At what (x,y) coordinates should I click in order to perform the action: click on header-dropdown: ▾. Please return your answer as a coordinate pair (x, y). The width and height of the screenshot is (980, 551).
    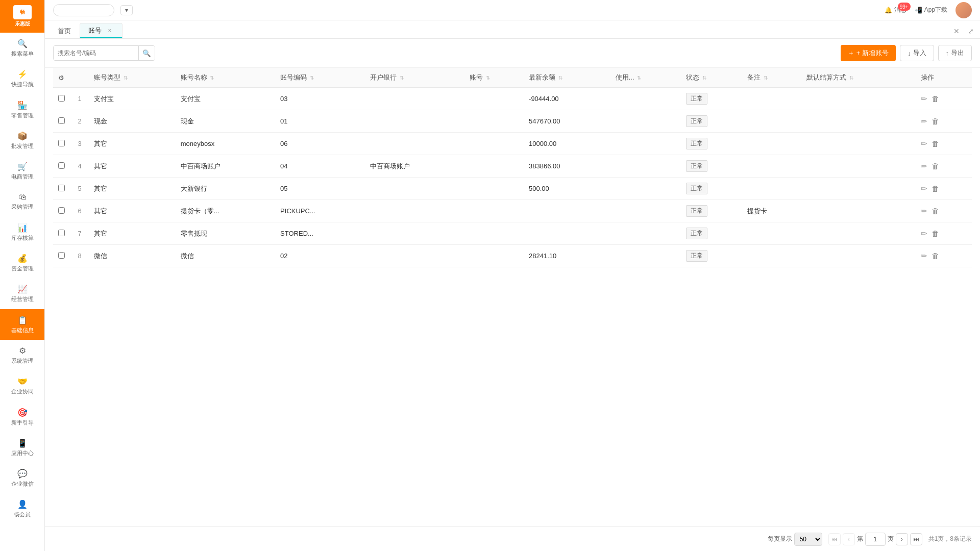
    Looking at the image, I should click on (127, 10).